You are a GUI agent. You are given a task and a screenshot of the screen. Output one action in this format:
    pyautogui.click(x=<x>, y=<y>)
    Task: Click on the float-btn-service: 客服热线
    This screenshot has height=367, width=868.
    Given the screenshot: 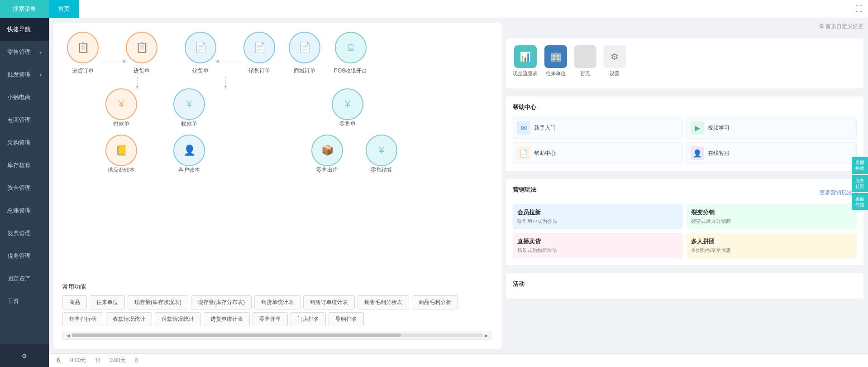 What is the action you would take?
    pyautogui.click(x=860, y=165)
    